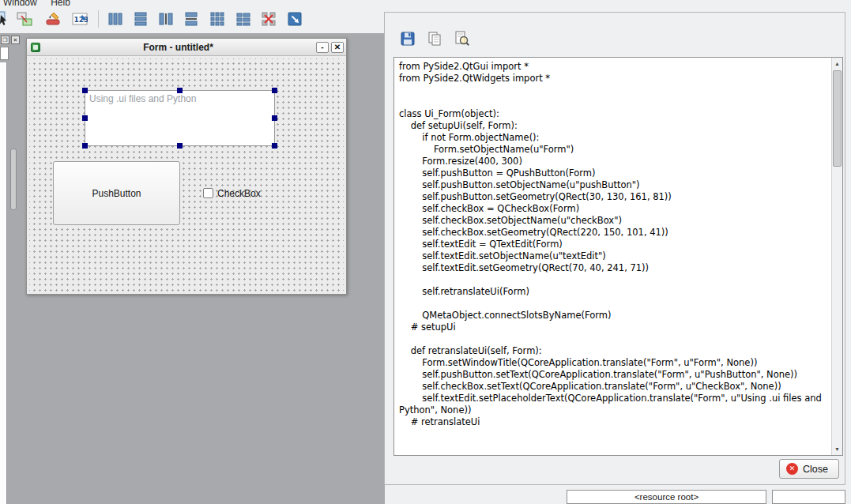 The image size is (851, 504). Describe the element at coordinates (269, 19) in the screenshot. I see `break-layout-icon` at that location.